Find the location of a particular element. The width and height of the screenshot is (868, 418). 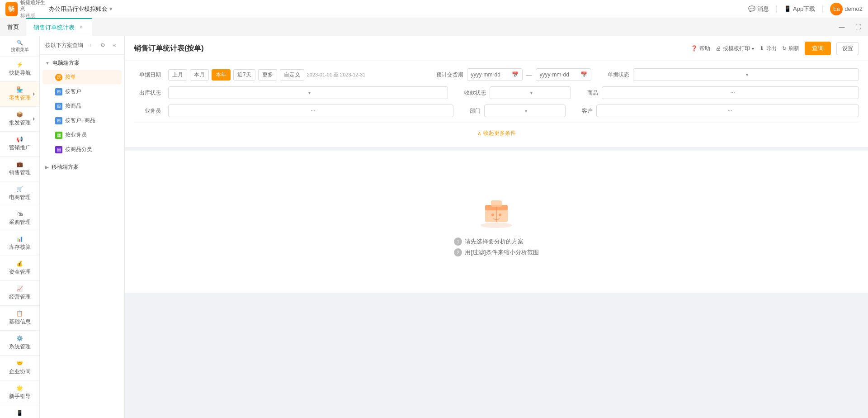

print-arrow: ▾ is located at coordinates (753, 49).